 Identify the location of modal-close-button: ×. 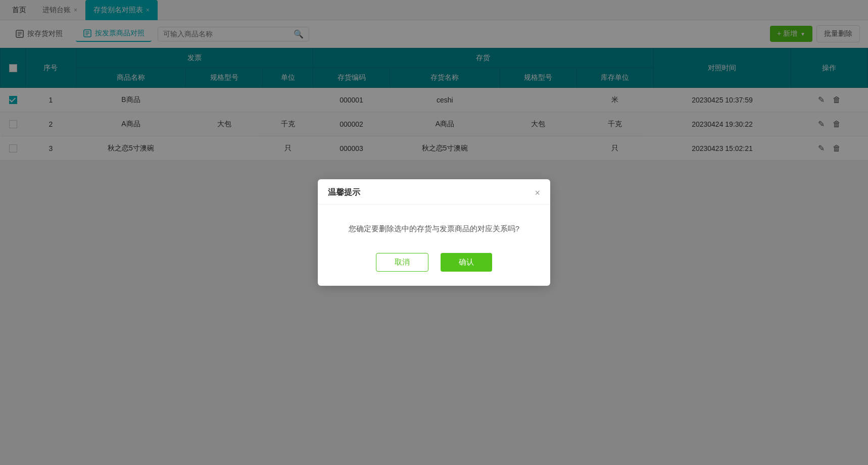
(538, 193).